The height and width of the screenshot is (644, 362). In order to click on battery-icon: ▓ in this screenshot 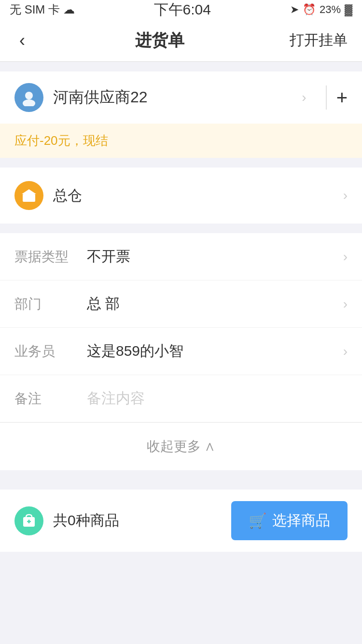, I will do `click(348, 10)`.